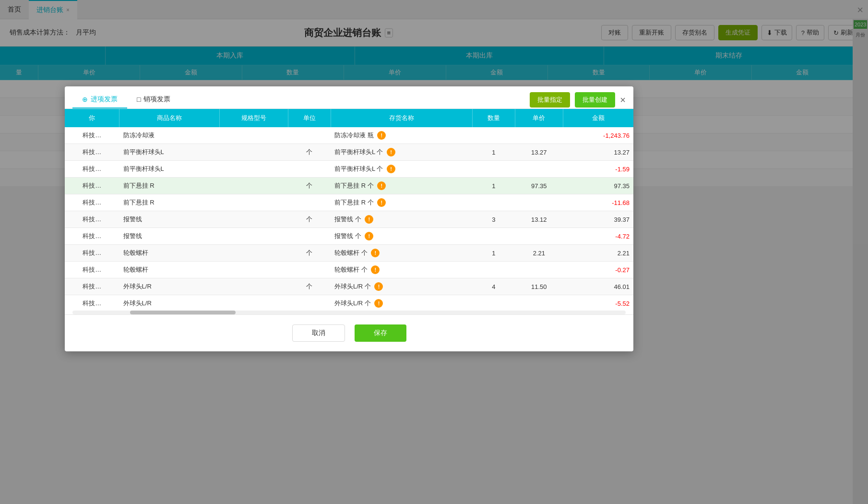 The width and height of the screenshot is (868, 504). Describe the element at coordinates (598, 186) in the screenshot. I see `cell-amount: 97.35` at that location.